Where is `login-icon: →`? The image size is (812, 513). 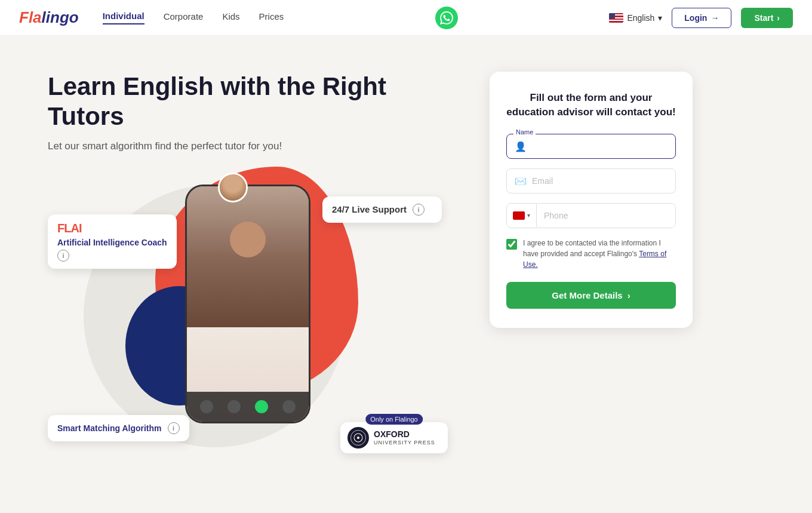 login-icon: → is located at coordinates (715, 18).